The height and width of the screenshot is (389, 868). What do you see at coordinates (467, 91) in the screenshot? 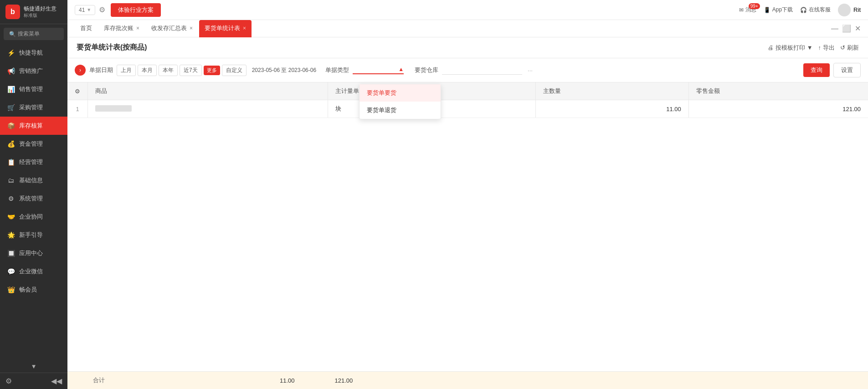
I see `table-header-row: ⚙ 商品 主计量单位 主数量 零售金额` at bounding box center [467, 91].